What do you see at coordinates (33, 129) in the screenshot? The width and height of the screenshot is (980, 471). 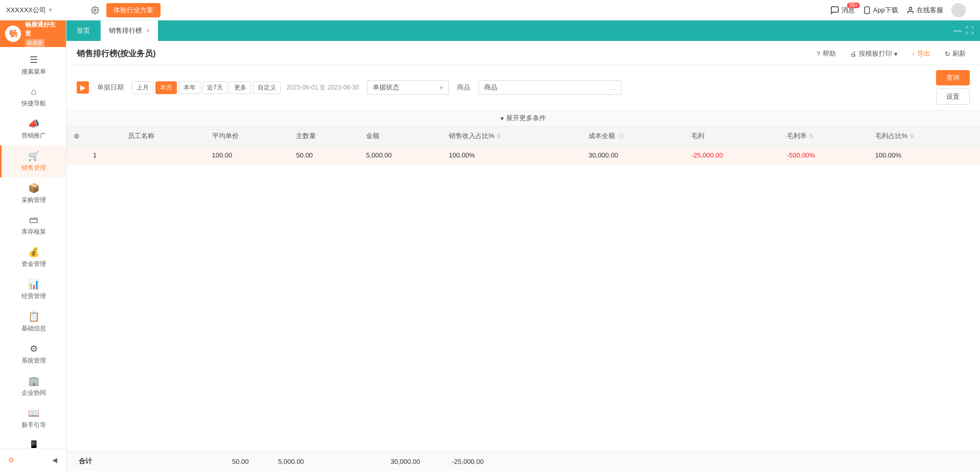 I see `sidebar-item-marketing: 📣 营销推广` at bounding box center [33, 129].